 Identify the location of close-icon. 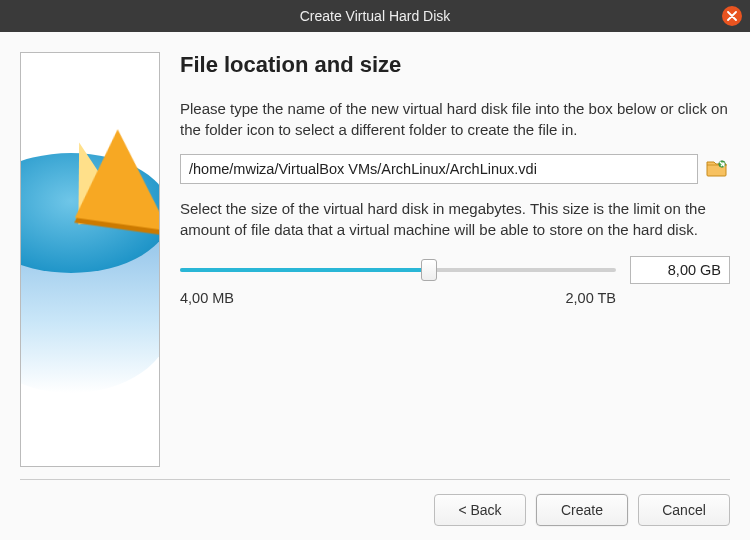
(732, 16).